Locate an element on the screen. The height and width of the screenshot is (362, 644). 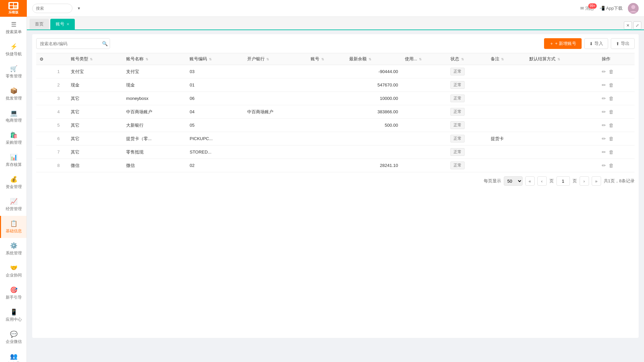
table-row: 8 微信 微信 02 28241.10 正常 ✏ 🗑 is located at coordinates (335, 166).